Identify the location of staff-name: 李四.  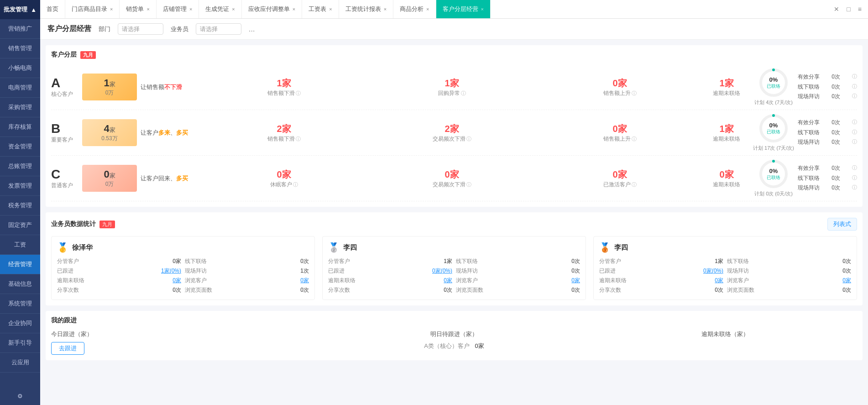
(621, 247).